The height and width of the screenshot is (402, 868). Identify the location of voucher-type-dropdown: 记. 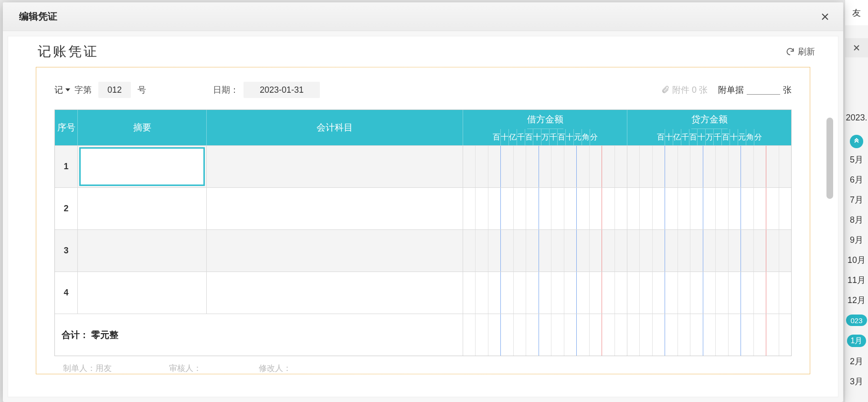
(63, 90).